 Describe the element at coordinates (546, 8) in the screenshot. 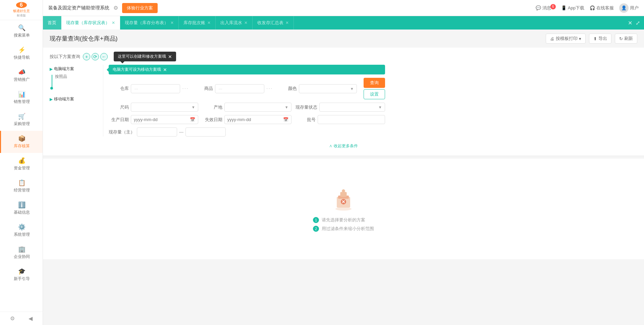

I see `messages-action: 💬 消息 6` at that location.